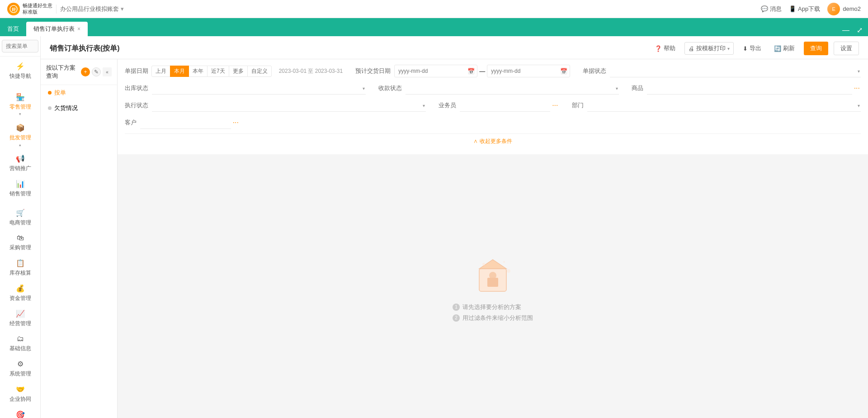  What do you see at coordinates (755, 48) in the screenshot?
I see `page-actions: ❓ 帮助 🖨 按模板打印 ▾ ⬇ 导出 🔄 刷新` at bounding box center [755, 48].